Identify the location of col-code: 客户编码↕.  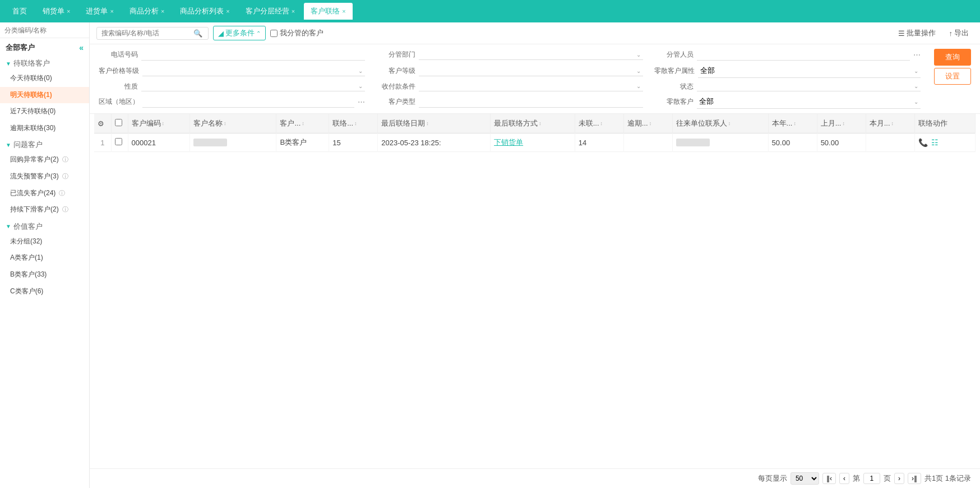
(159, 123).